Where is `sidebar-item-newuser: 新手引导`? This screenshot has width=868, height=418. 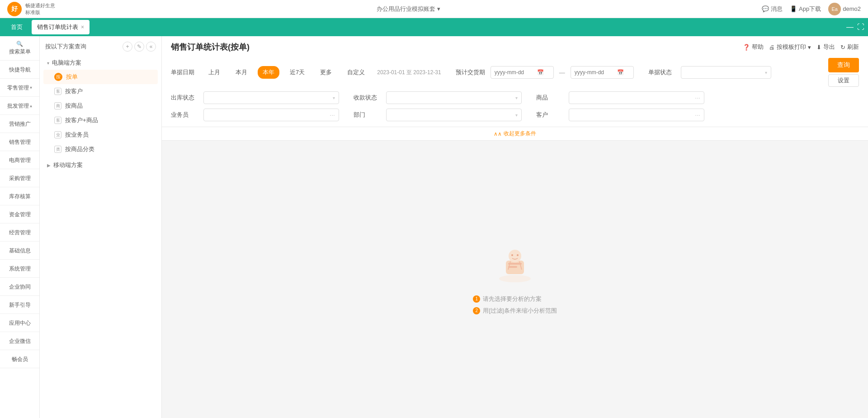 sidebar-item-newuser: 新手引导 is located at coordinates (20, 305).